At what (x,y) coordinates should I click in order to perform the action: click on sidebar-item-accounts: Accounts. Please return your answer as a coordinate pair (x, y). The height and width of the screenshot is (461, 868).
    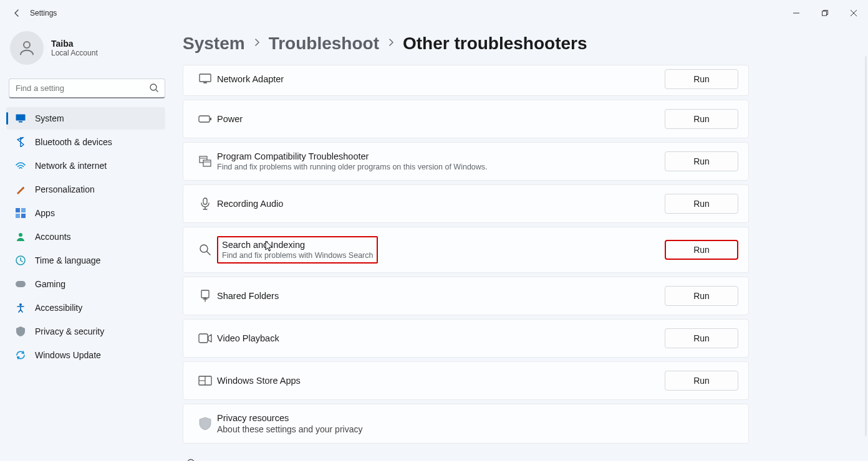
    Looking at the image, I should click on (86, 237).